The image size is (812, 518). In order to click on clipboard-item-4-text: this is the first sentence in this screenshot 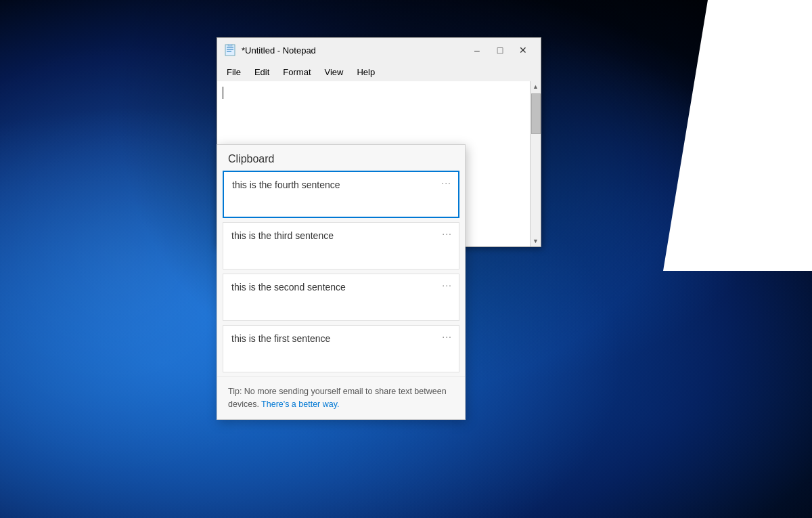, I will do `click(281, 339)`.